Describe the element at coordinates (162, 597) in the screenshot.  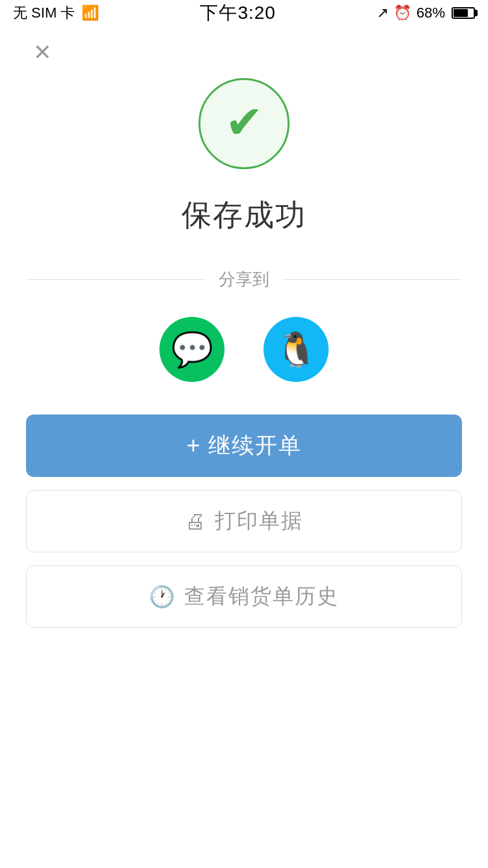
I see `history-icon: 🕐` at that location.